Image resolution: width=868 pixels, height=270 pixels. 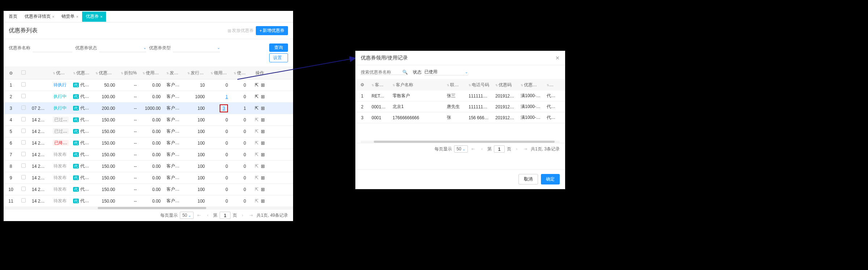 I want to click on add-coupon-button: + 新增优惠券, so click(x=272, y=30).